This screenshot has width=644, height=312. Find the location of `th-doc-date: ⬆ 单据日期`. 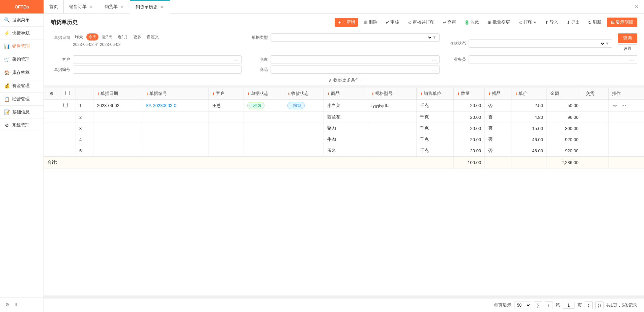

th-doc-date: ⬆ 单据日期 is located at coordinates (118, 94).